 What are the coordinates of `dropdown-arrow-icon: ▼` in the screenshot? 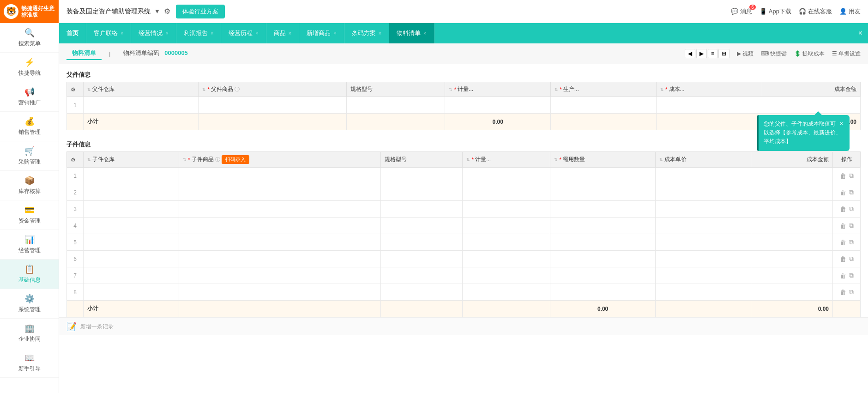 It's located at (157, 11).